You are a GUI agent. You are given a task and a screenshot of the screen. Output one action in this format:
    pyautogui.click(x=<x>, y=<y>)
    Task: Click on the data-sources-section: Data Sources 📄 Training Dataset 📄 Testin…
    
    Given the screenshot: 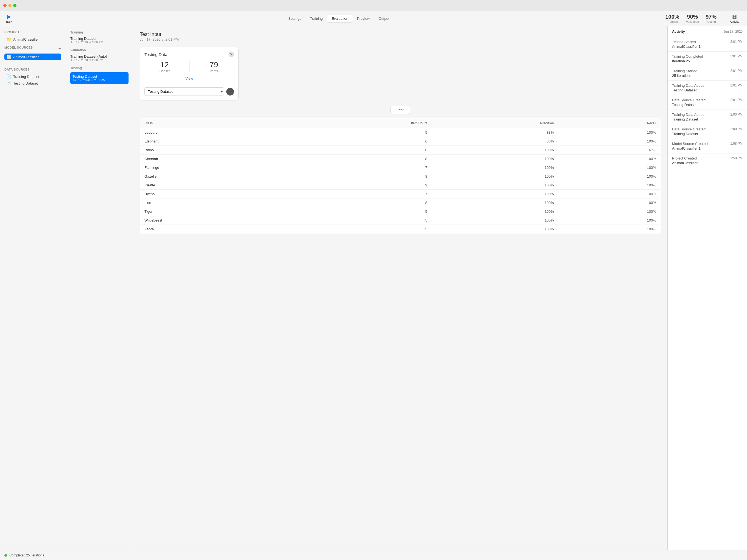 What is the action you would take?
    pyautogui.click(x=33, y=79)
    